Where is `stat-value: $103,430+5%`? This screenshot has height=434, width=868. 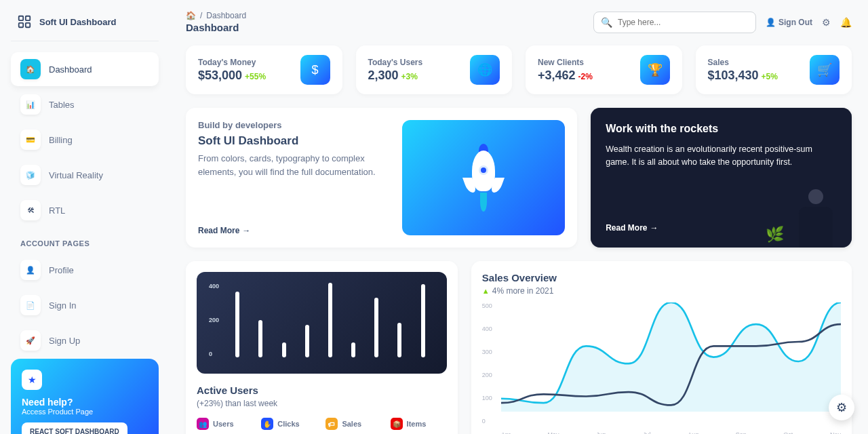
stat-value: $103,430+5% is located at coordinates (743, 76).